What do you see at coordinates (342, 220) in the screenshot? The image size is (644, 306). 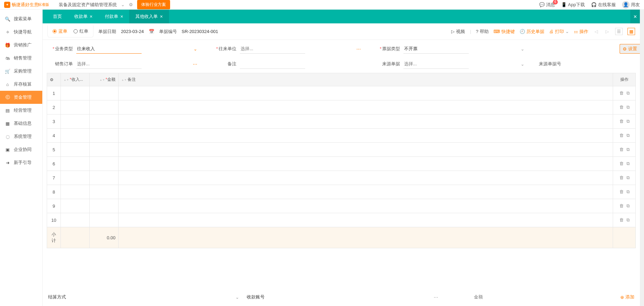 I see `table-row: 10🗑⧉` at bounding box center [342, 220].